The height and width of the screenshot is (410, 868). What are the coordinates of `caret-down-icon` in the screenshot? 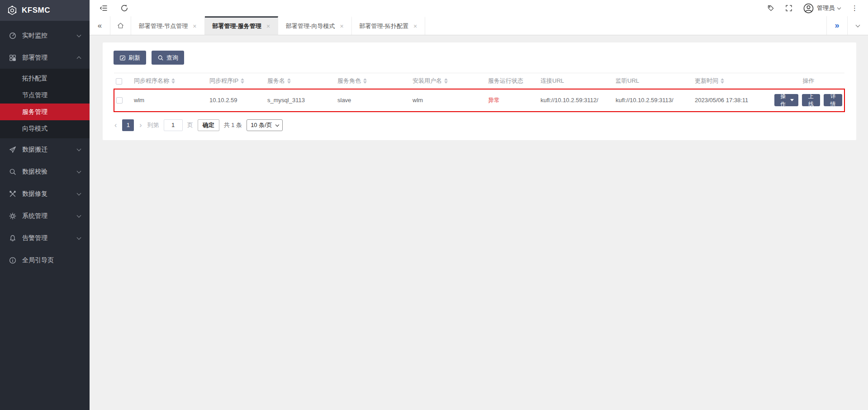 It's located at (792, 100).